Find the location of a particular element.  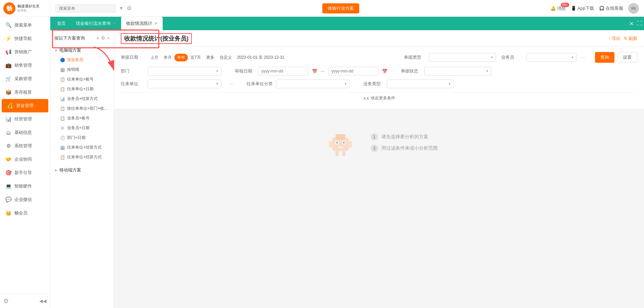

business-type-select is located at coordinates (420, 84).